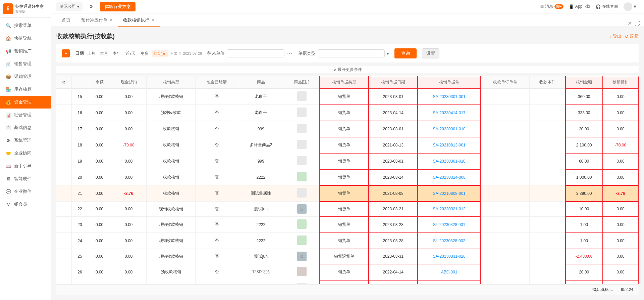 Image resolution: width=644 pixels, height=300 pixels. What do you see at coordinates (25, 128) in the screenshot?
I see `sidebar-item-basic: 📋 基础信息` at bounding box center [25, 128].